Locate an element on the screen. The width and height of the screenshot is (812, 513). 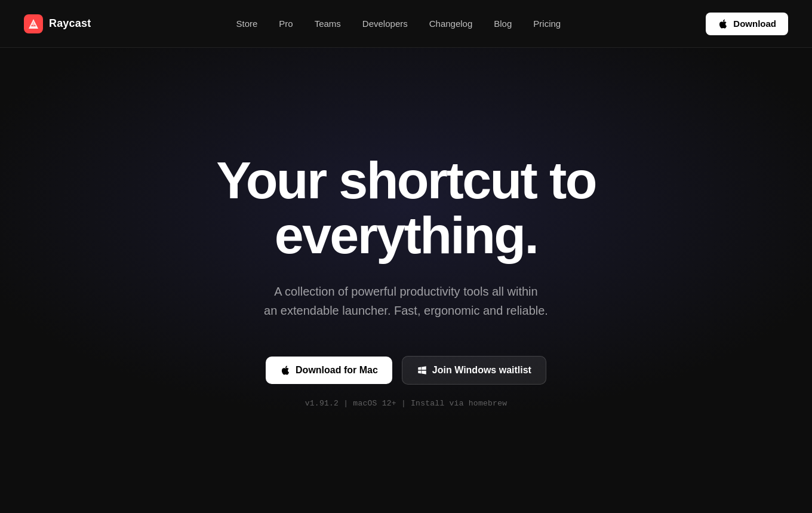
download-mac-button: Download for Mac is located at coordinates (329, 370).